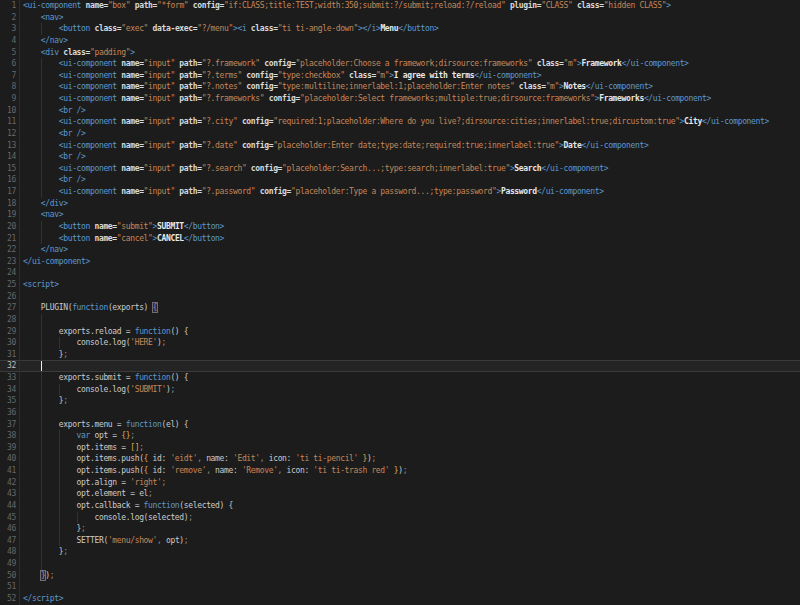 This screenshot has height=605, width=800. I want to click on code-line: 43 opt.element = el;, so click(400, 494).